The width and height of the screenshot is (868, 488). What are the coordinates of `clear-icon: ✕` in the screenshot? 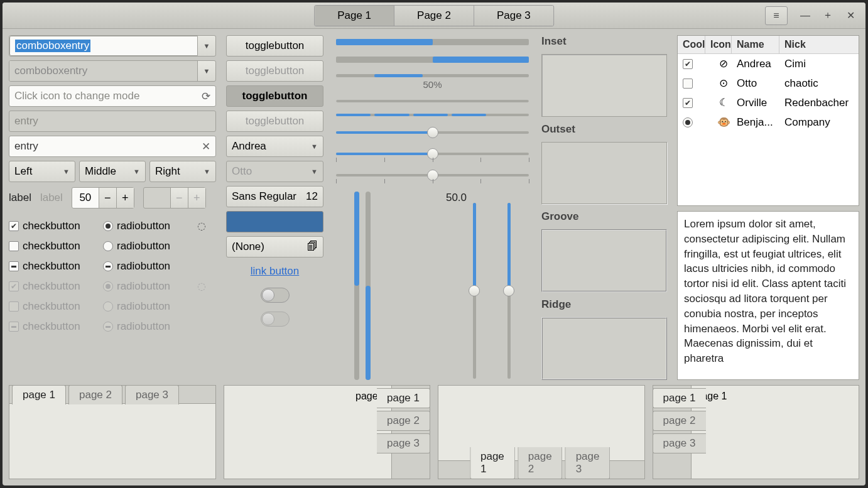 It's located at (206, 147).